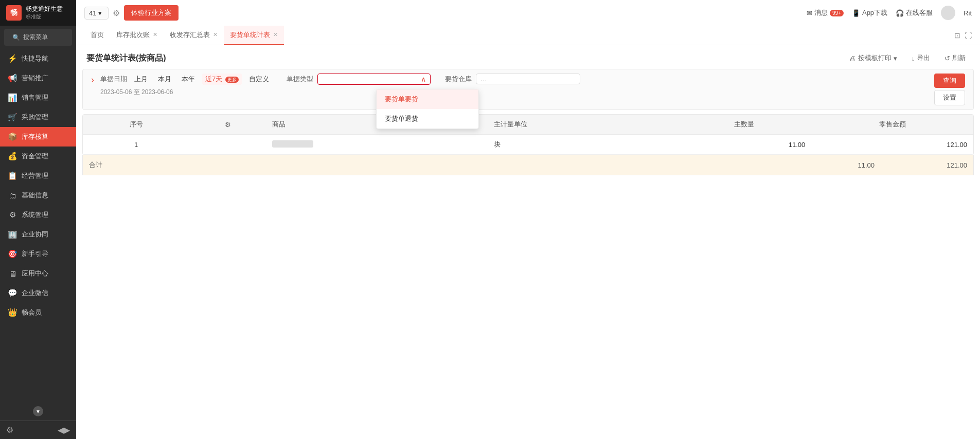  I want to click on col-qty: 主数量, so click(744, 124).